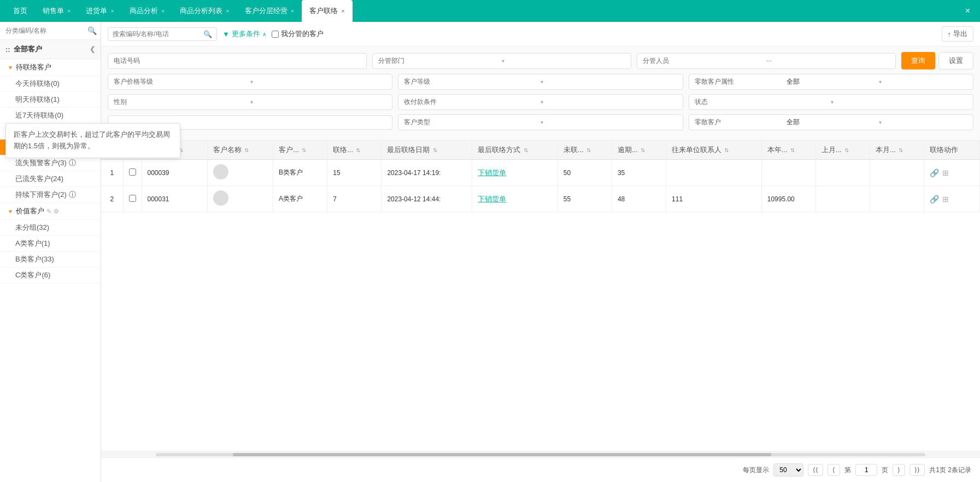 The image size is (980, 482). What do you see at coordinates (50, 211) in the screenshot?
I see `sidebar-group-value: ▼ 价值客户 ✎ ⚙` at bounding box center [50, 211].